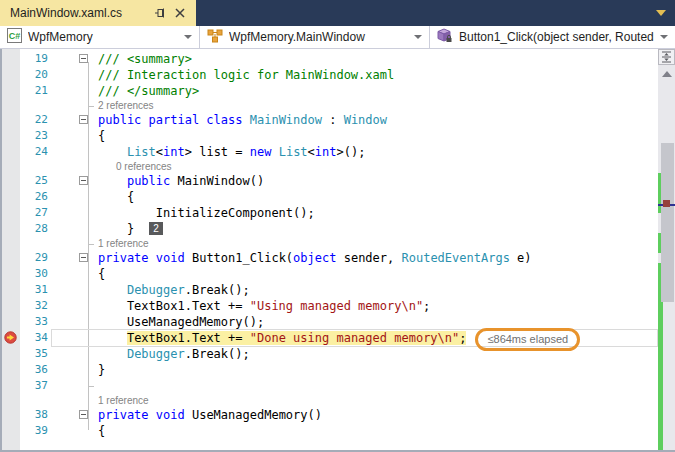 The width and height of the screenshot is (675, 452). I want to click on tab-list-dropdown-icon, so click(661, 13).